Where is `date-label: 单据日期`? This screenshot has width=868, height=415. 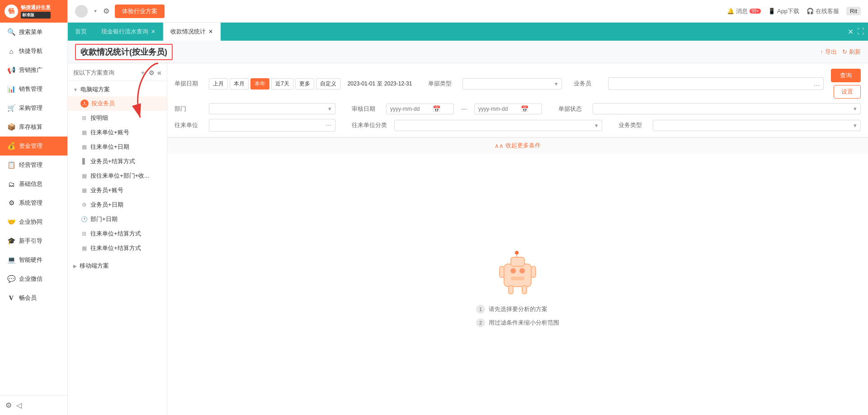 date-label: 单据日期 is located at coordinates (188, 84).